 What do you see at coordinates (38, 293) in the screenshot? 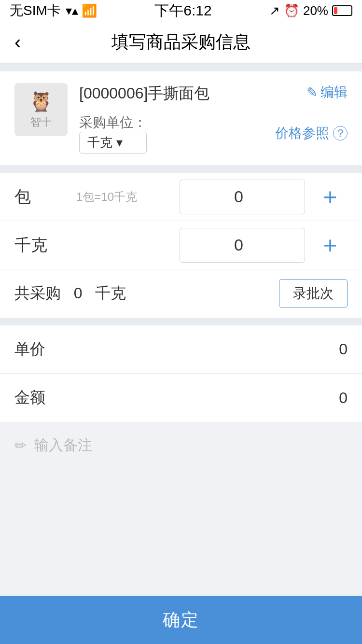
I see `summary-label: 共采购` at bounding box center [38, 293].